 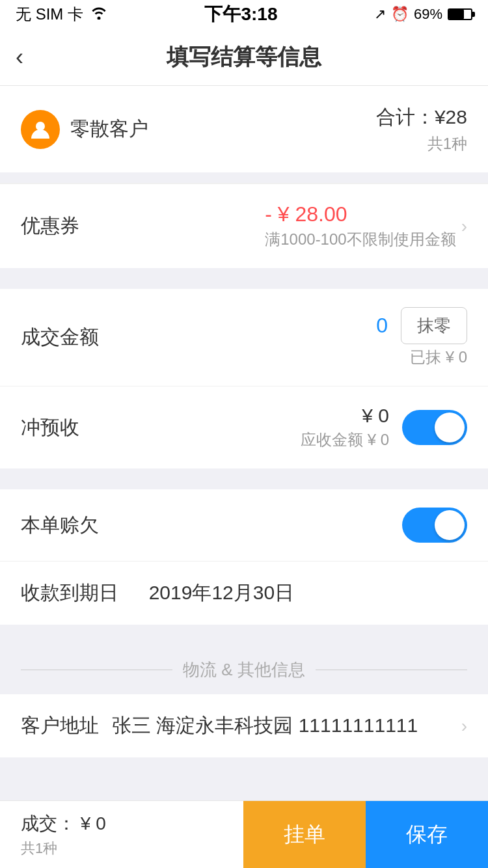 What do you see at coordinates (244, 525) in the screenshot?
I see `credit-row: 本单赊欠` at bounding box center [244, 525].